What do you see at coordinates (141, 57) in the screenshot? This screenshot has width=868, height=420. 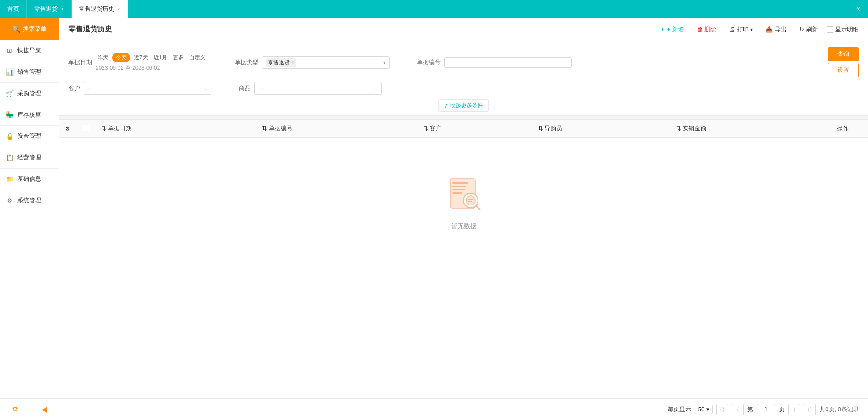 I see `shortcut-7days: 近7天` at bounding box center [141, 57].